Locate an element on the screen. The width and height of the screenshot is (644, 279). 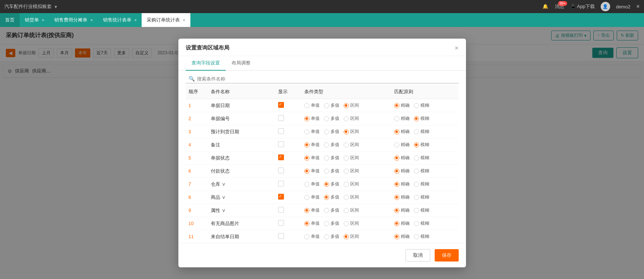
dialog-close-button: × is located at coordinates (457, 48).